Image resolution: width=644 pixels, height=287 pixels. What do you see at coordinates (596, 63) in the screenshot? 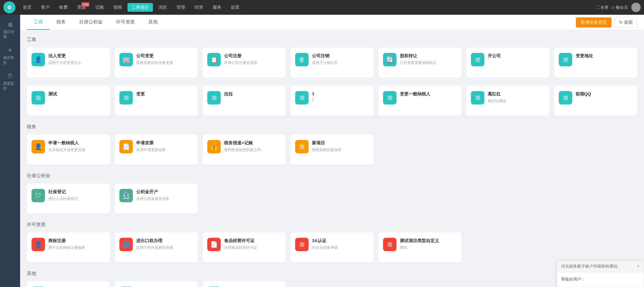
I see `card-0-6: ⊞ 变更地址` at bounding box center [596, 63].